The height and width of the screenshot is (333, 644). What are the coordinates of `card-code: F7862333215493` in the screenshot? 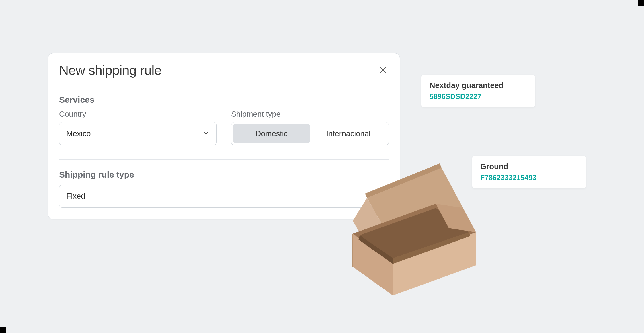 It's located at (529, 178).